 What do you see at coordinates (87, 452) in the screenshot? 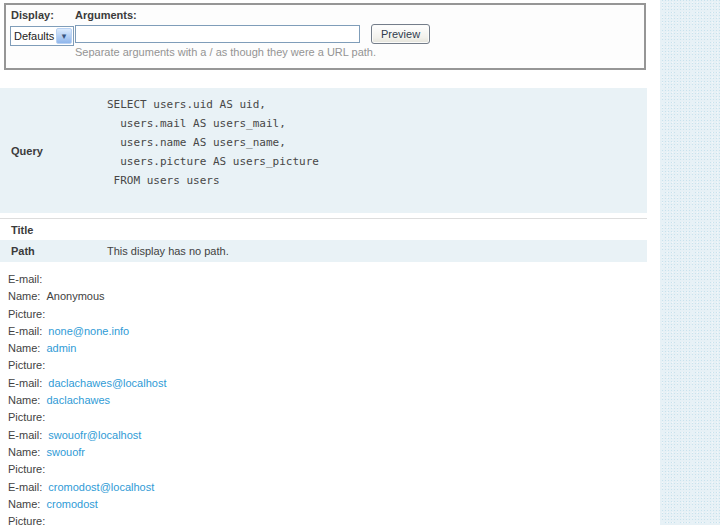
I see `result-field-line: Name: swouofr` at bounding box center [87, 452].